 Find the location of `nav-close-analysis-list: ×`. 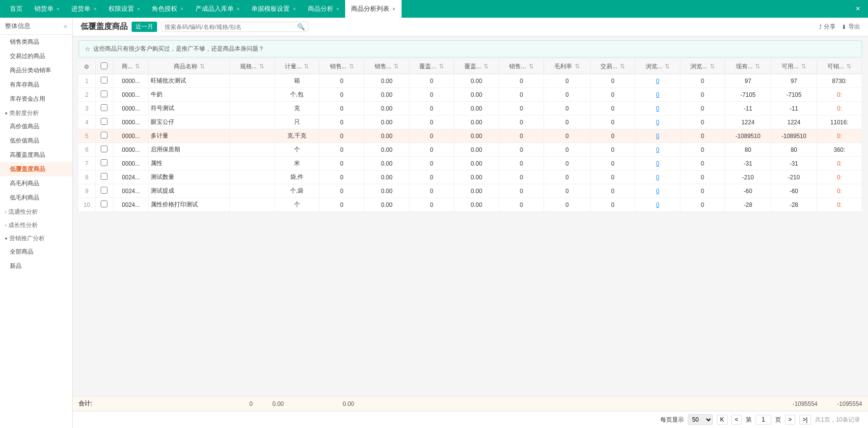

nav-close-analysis-list: × is located at coordinates (394, 9).